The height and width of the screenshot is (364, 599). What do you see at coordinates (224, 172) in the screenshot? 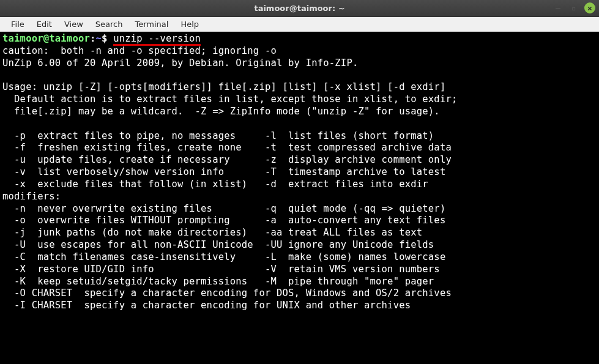
I see `output-line: -v list verbosely/show version info -T t…` at bounding box center [224, 172].